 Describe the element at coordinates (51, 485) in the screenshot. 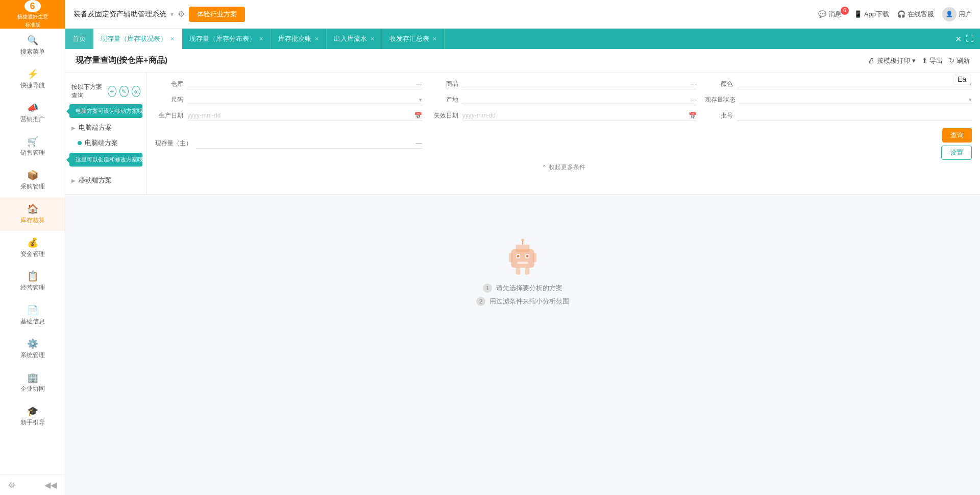

I see `collapse-sidebar-icon: ◀◀` at that location.